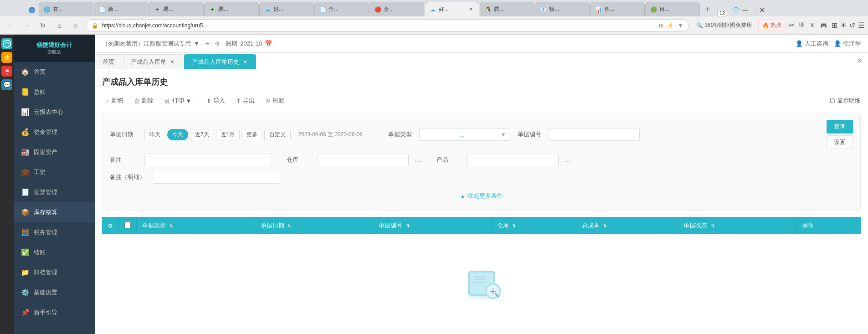 This screenshot has width=868, height=334. Describe the element at coordinates (54, 293) in the screenshot. I see `sidebar-item-settings: ⚙️ 基础设置` at that location.